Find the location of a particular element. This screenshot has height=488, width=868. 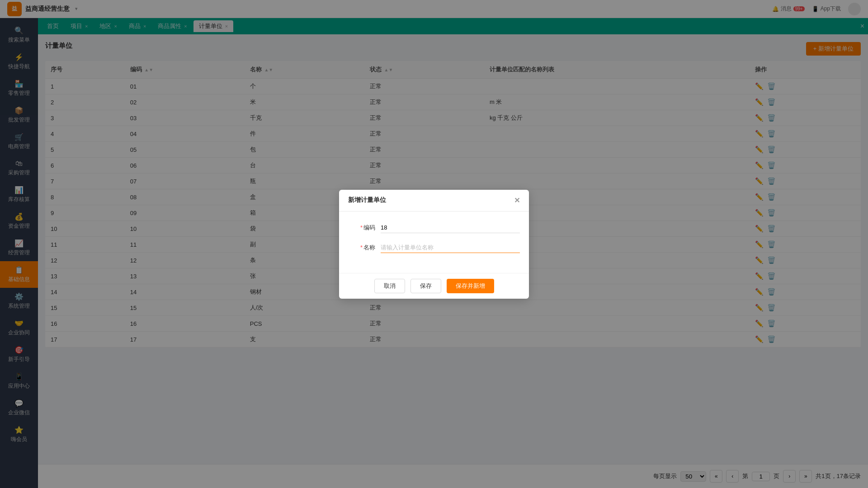

add-unit-modal: 新增计量单位 ✕ *编码 *名称 取消 保存 保存并新增 is located at coordinates (434, 244).